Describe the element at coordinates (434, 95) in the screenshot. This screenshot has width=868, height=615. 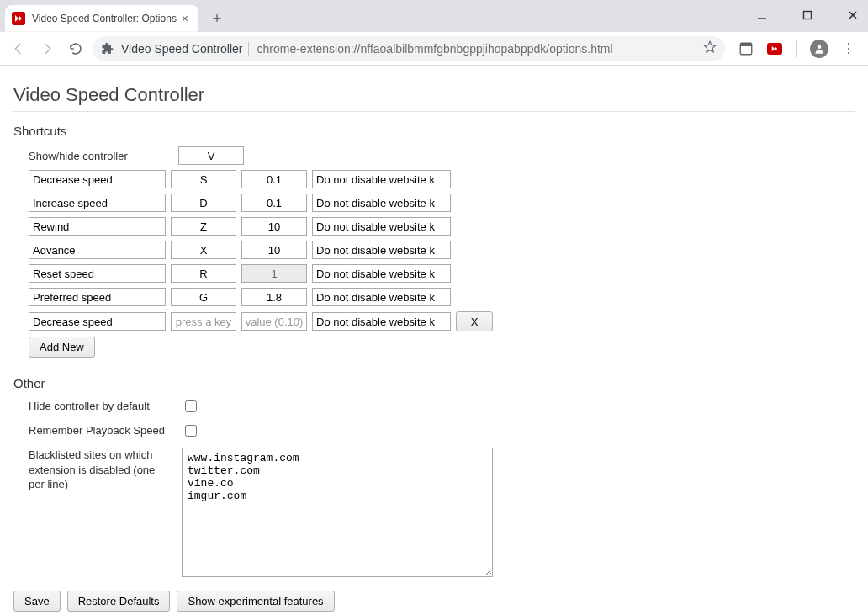
I see `page-title: Video Speed Controller` at that location.